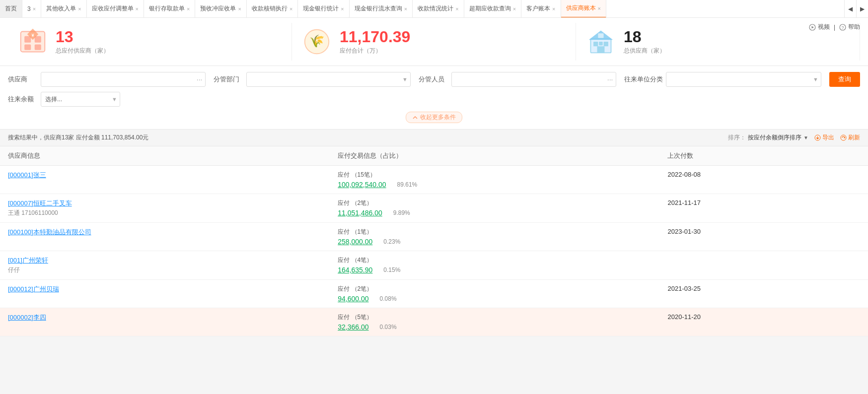  Describe the element at coordinates (220, 9) in the screenshot. I see `tab-advance-charge: 预收冲应收单 ×` at that location.